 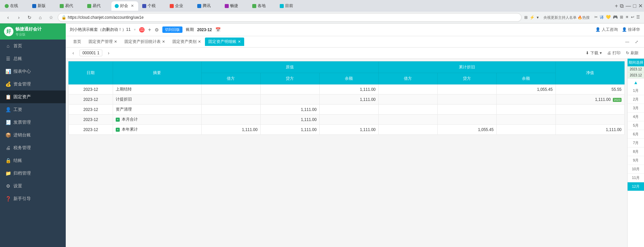 I want to click on browser-tab-4: 好会 ✕, so click(x=125, y=6).